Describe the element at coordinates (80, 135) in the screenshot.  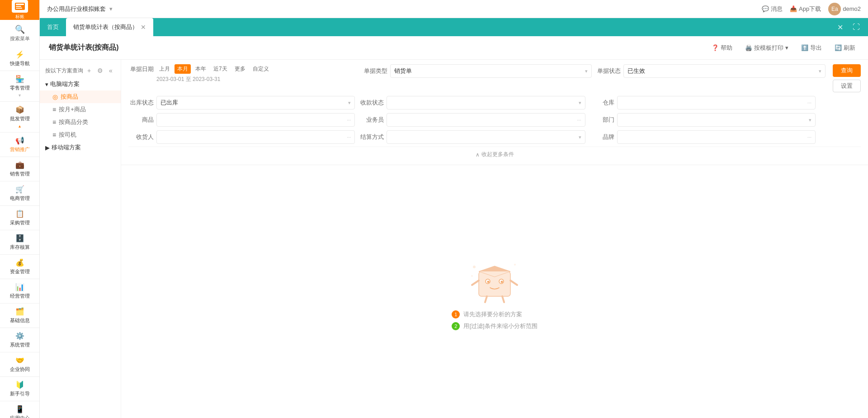
I see `tree-item-by-clerk: ≡ 按司机` at that location.